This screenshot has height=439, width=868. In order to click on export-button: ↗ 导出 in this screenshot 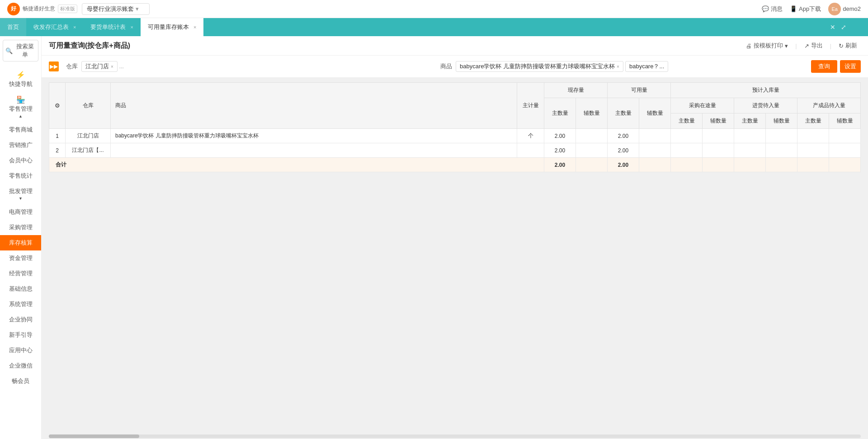, I will do `click(814, 46)`.